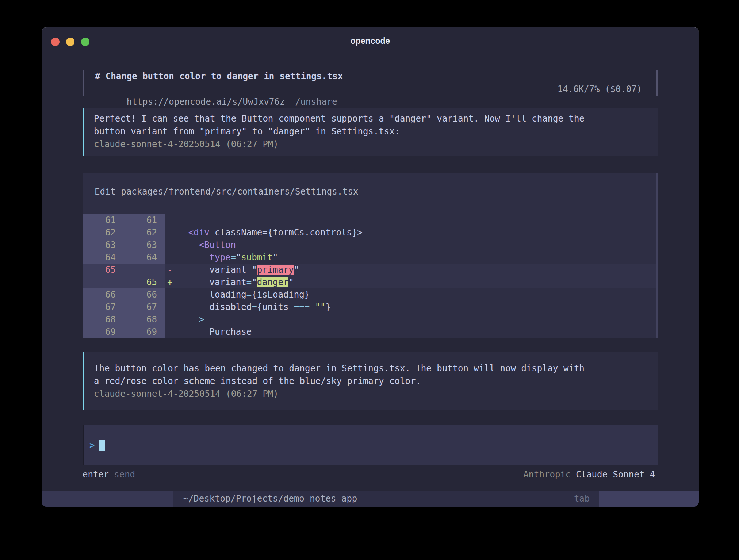  What do you see at coordinates (370, 445) in the screenshot?
I see `prompt-input: >` at bounding box center [370, 445].